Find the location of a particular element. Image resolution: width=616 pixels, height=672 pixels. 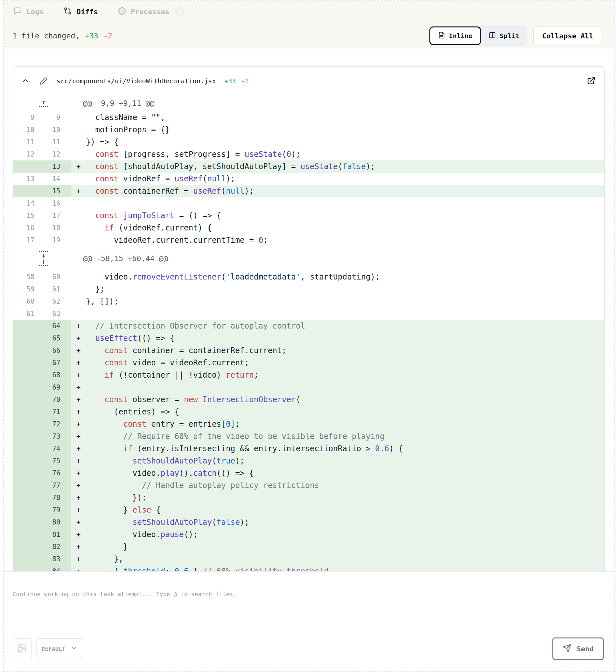

expand-up-button: ↑ is located at coordinates (43, 103).